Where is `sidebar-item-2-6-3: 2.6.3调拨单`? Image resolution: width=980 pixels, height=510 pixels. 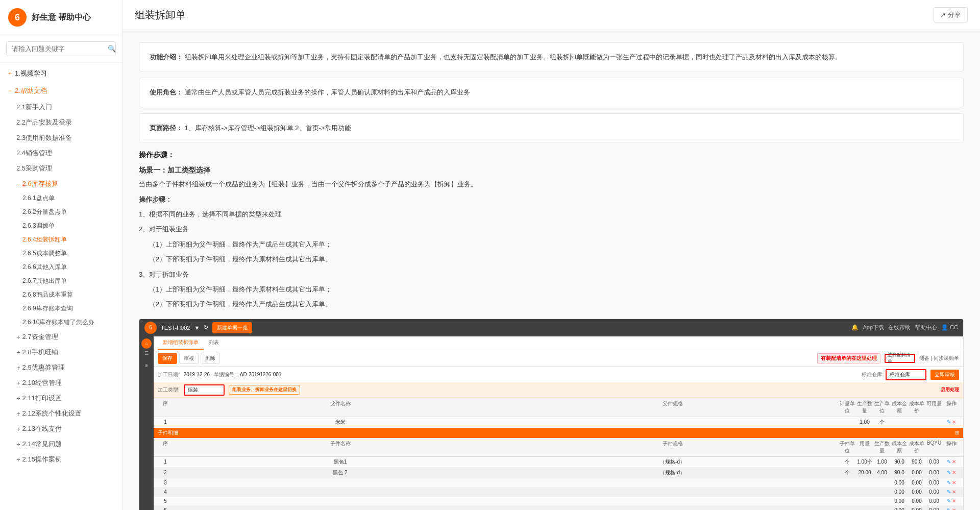 sidebar-item-2-6-3: 2.6.3调拨单 is located at coordinates (61, 226).